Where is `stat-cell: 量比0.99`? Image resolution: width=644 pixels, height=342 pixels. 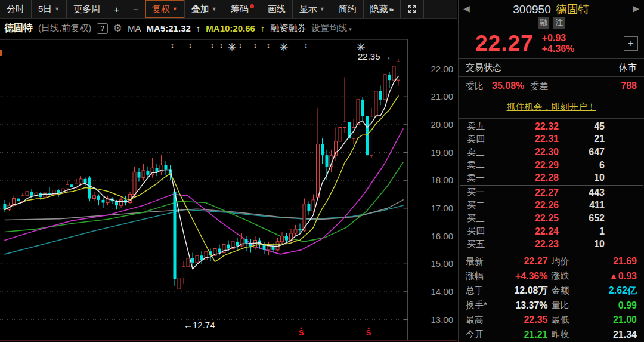 stat-cell: 量比0.99 is located at coordinates (595, 306).